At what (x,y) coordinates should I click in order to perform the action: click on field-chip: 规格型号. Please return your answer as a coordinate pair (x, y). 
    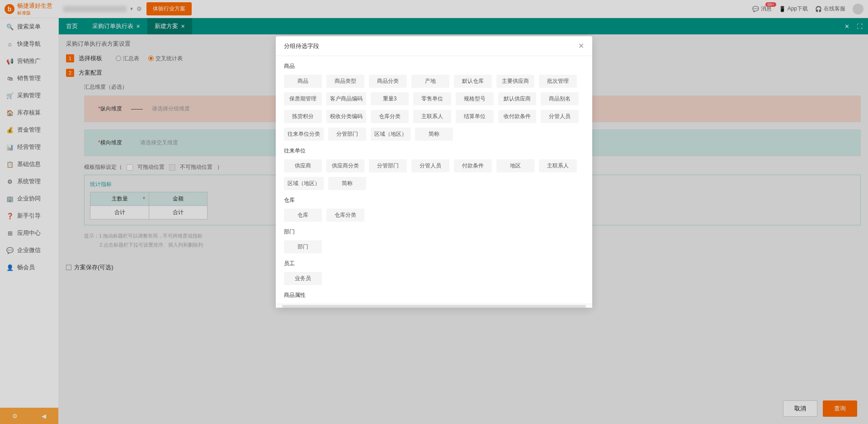
    Looking at the image, I should click on (475, 99).